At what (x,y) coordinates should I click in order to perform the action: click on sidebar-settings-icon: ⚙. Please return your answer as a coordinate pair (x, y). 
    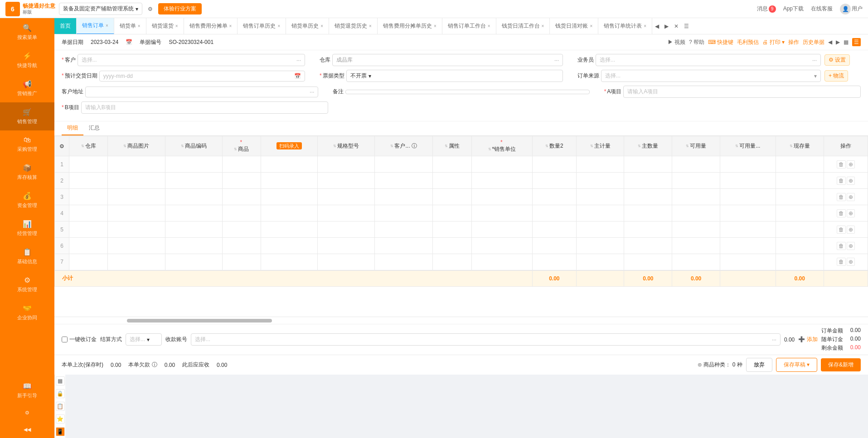
    Looking at the image, I should click on (27, 413).